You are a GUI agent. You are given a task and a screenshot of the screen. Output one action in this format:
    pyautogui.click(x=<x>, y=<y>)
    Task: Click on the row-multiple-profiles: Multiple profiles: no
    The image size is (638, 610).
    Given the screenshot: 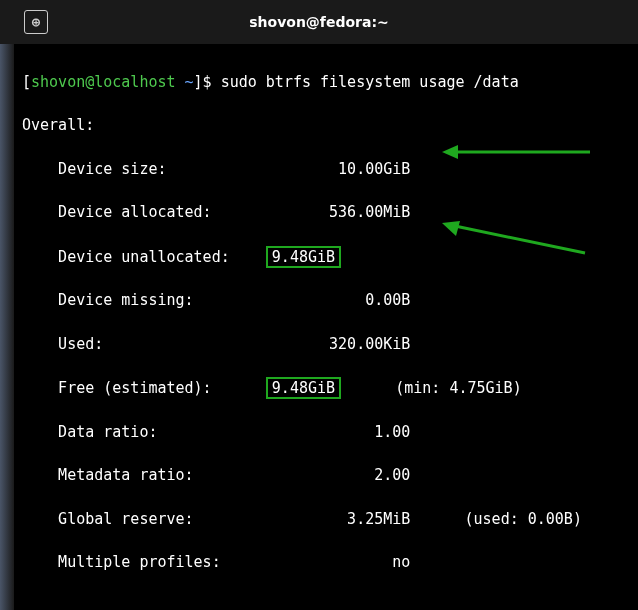 What is the action you would take?
    pyautogui.click(x=326, y=563)
    